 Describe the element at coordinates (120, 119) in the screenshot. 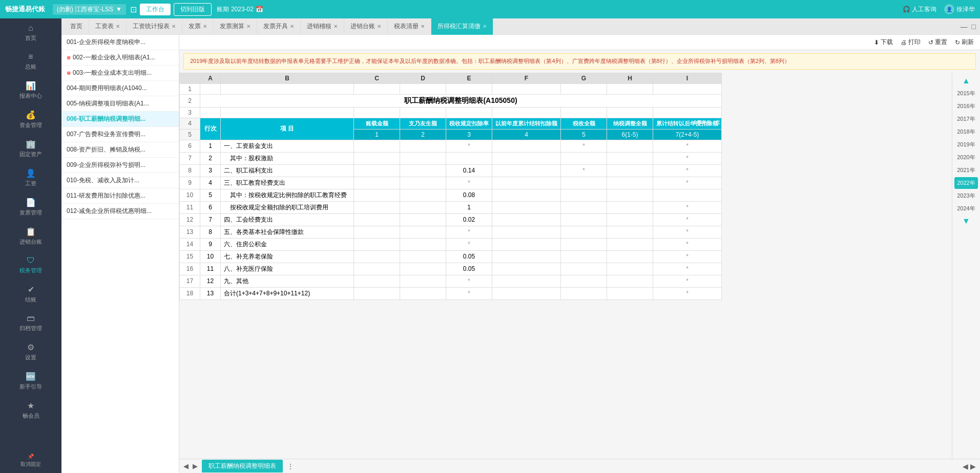

I see `file-list-item-006: 006-职工薪酬纳税调整明细...` at that location.